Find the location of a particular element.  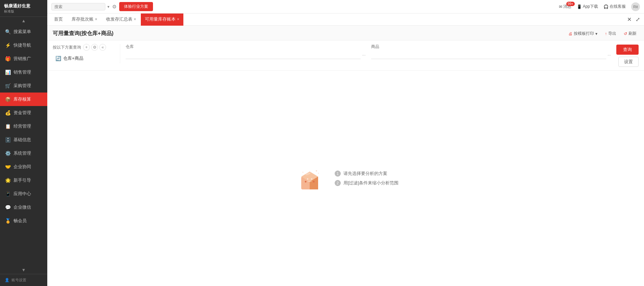

goods-more-btn: ··· is located at coordinates (609, 55).